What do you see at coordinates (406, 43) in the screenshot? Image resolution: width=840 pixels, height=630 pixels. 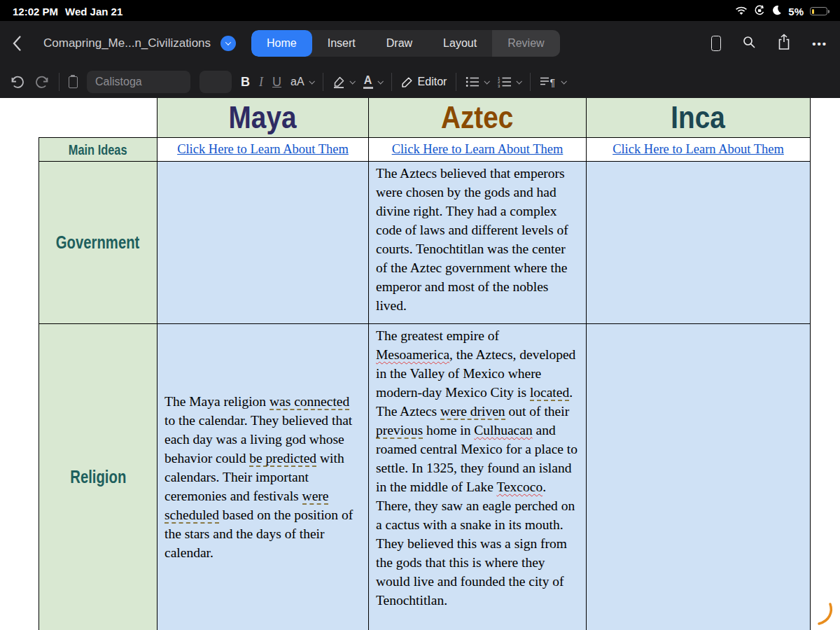 I see `ribbon-tabs: Home Insert Draw Layout Review` at bounding box center [406, 43].